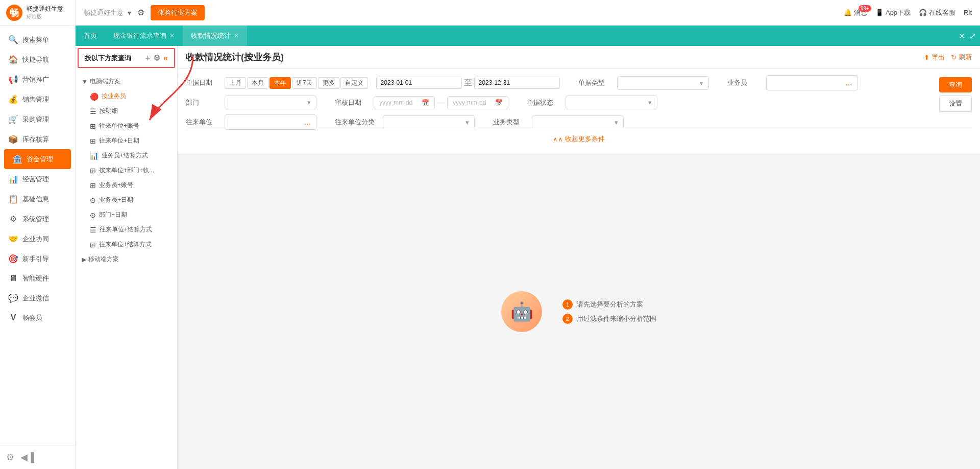  What do you see at coordinates (350, 103) in the screenshot?
I see `review-date-label: 审核日期` at bounding box center [350, 103].